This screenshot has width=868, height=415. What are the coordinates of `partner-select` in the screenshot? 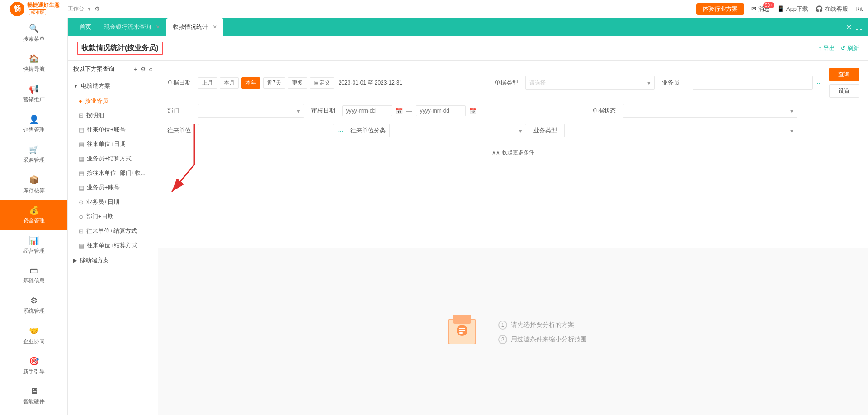 It's located at (266, 131).